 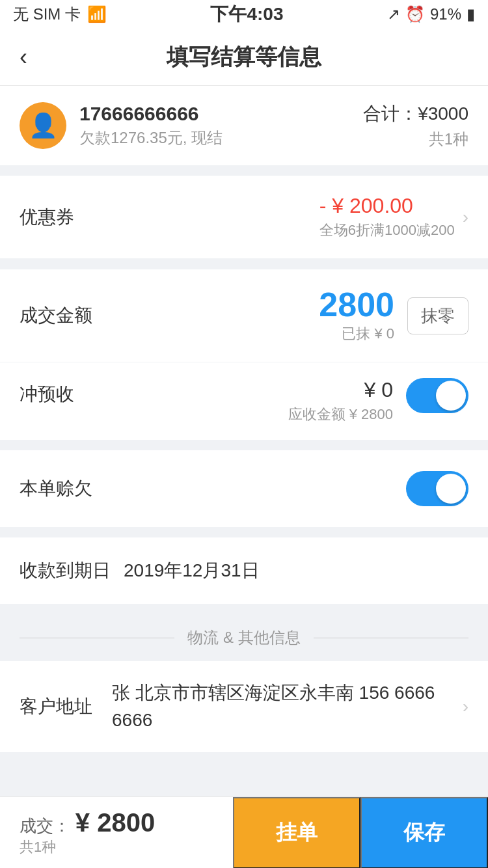 I want to click on footer-transaction-line: 成交： ¥ 2800, so click(x=116, y=822).